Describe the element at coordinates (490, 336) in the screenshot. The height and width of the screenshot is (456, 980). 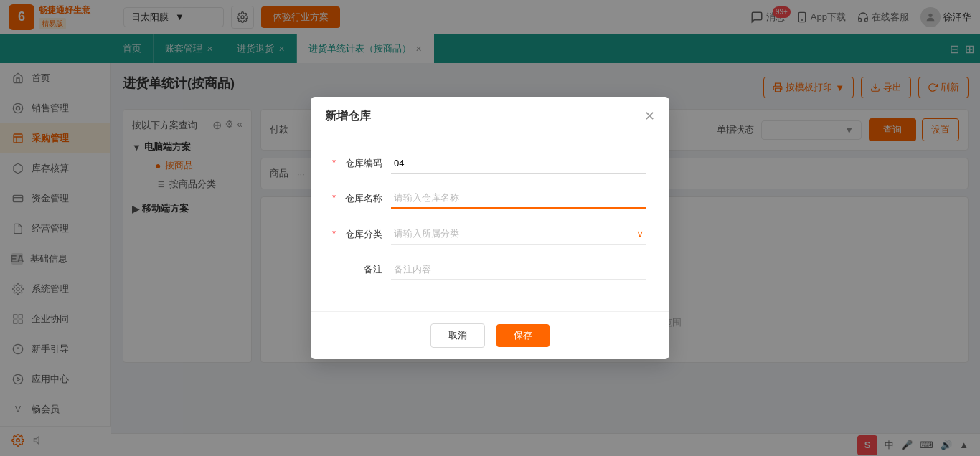
I see `modal-footer: 取消 保存` at that location.